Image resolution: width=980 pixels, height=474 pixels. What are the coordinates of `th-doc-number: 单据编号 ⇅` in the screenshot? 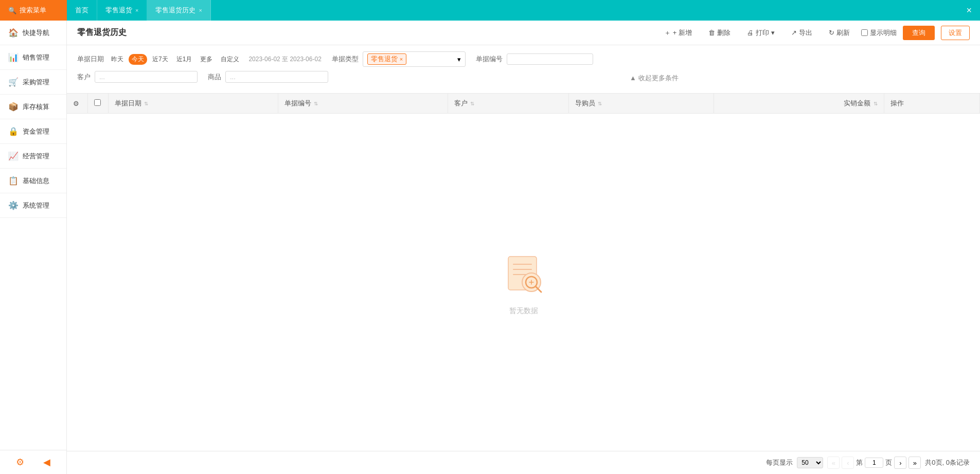 It's located at (363, 104).